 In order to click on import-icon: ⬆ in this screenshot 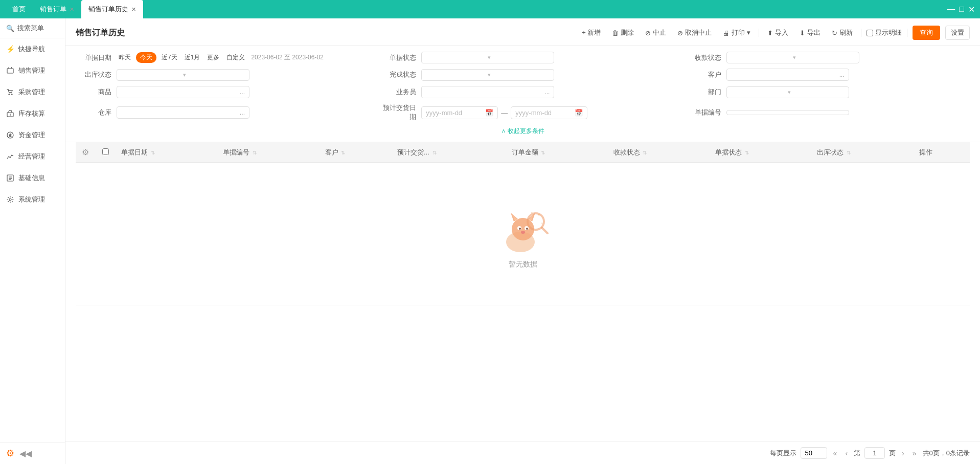, I will do `click(770, 33)`.